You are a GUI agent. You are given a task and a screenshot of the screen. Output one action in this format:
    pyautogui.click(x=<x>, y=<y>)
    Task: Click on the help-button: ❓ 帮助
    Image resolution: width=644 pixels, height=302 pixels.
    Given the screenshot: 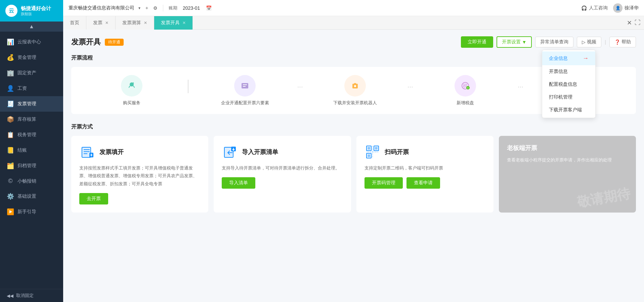 What is the action you would take?
    pyautogui.click(x=623, y=42)
    